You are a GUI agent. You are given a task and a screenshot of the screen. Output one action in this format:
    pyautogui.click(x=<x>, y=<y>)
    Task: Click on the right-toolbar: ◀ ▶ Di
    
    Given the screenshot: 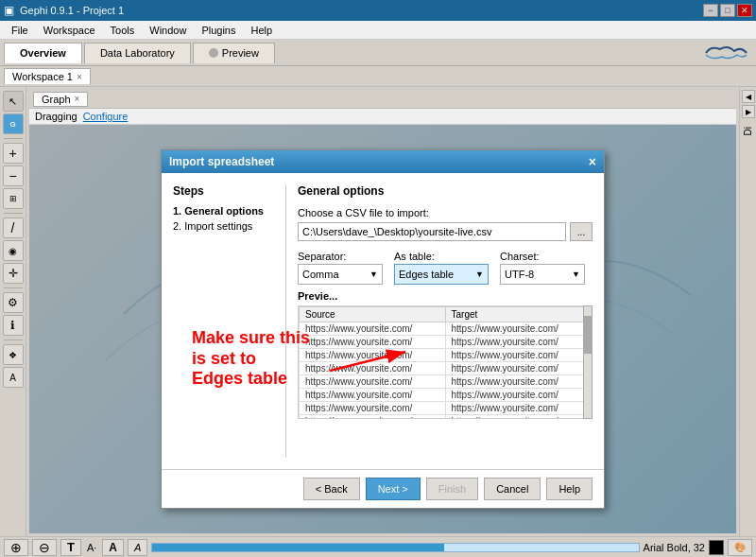 What is the action you would take?
    pyautogui.click(x=747, y=312)
    